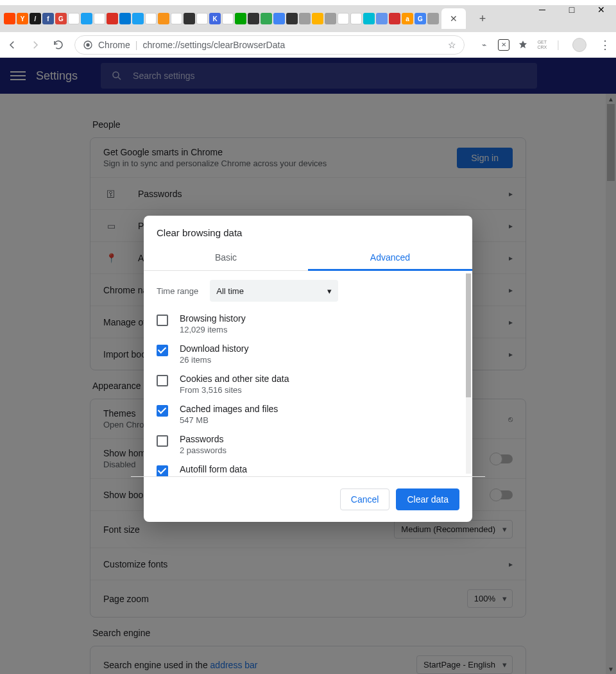 The width and height of the screenshot is (616, 674). Describe the element at coordinates (365, 499) in the screenshot. I see `cancel-button: Cancel` at that location.